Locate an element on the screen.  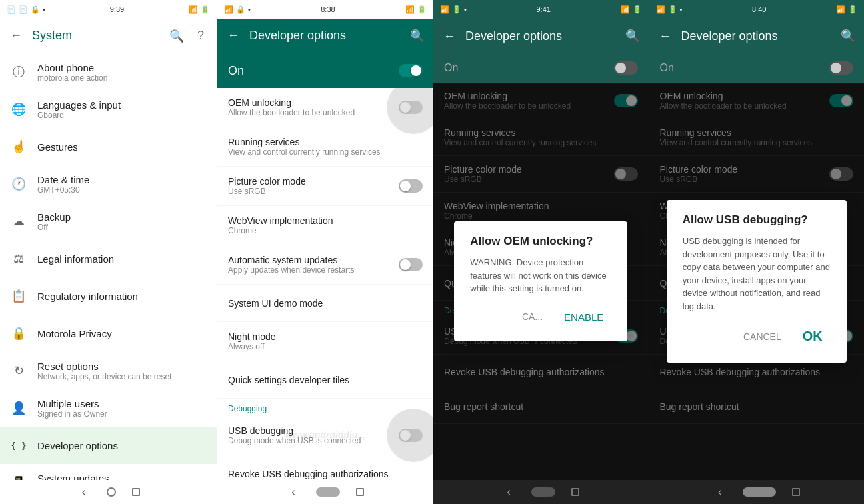
sidebar-item-legal: ⚖ Legal information is located at coordinates (108, 259).